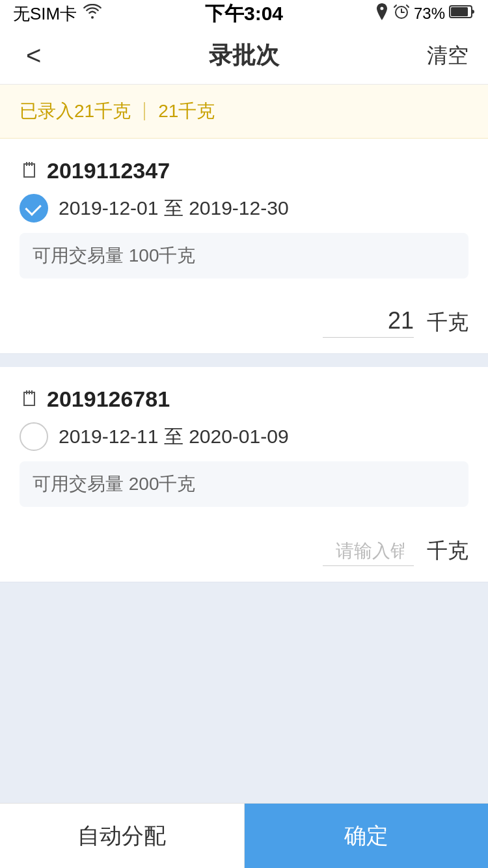 The image size is (488, 868). What do you see at coordinates (244, 437) in the screenshot?
I see `batch2-date-row: 2019-12-11 至 2020-01-09` at bounding box center [244, 437].